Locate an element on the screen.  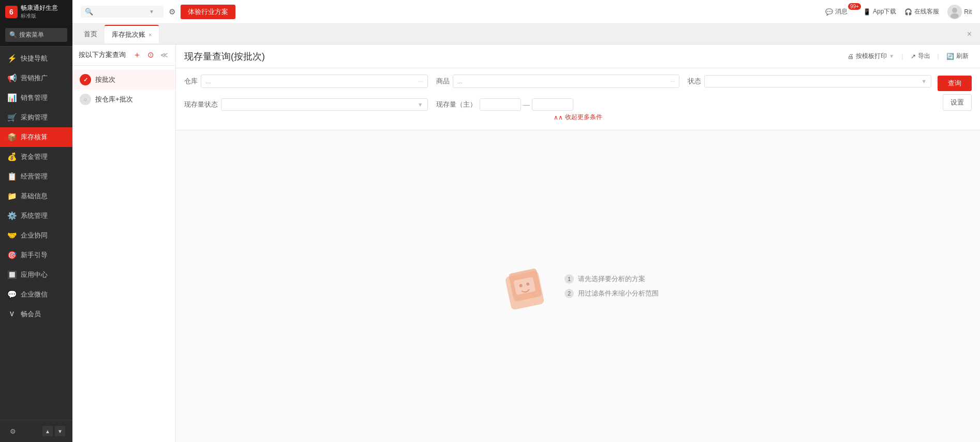
sidebar-item-label: 新手引导 is located at coordinates (34, 255).